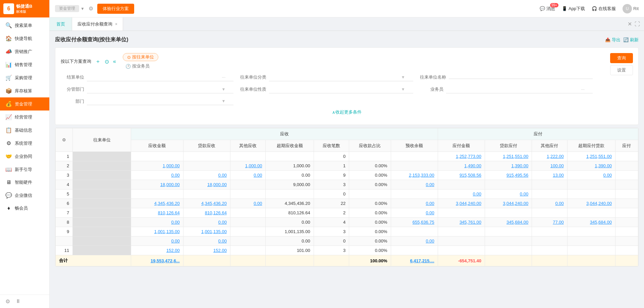  I want to click on app-download-group: 📱 App下载, so click(574, 9).